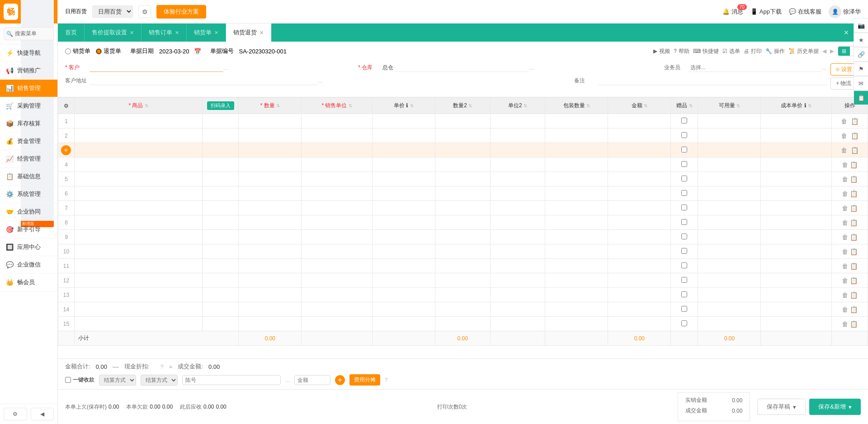 The height and width of the screenshot is (424, 868). I want to click on customer-dots: ..., so click(226, 68).